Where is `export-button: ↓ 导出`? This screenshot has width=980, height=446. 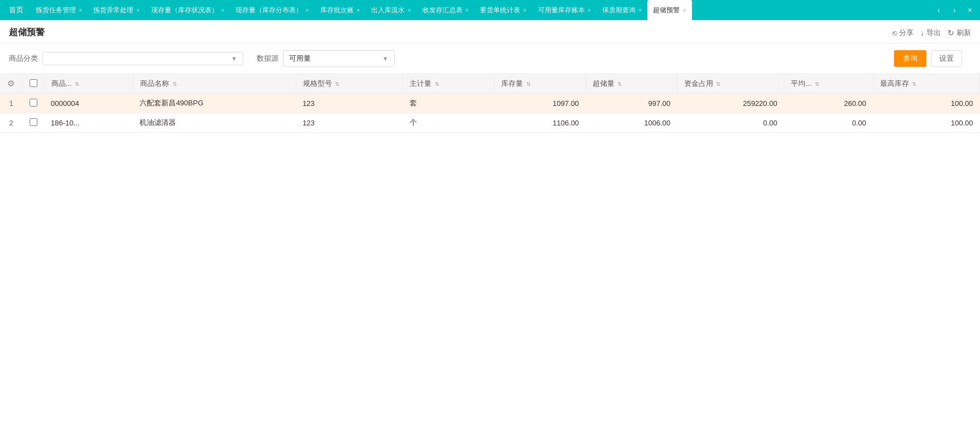
export-button: ↓ 导出 is located at coordinates (931, 33).